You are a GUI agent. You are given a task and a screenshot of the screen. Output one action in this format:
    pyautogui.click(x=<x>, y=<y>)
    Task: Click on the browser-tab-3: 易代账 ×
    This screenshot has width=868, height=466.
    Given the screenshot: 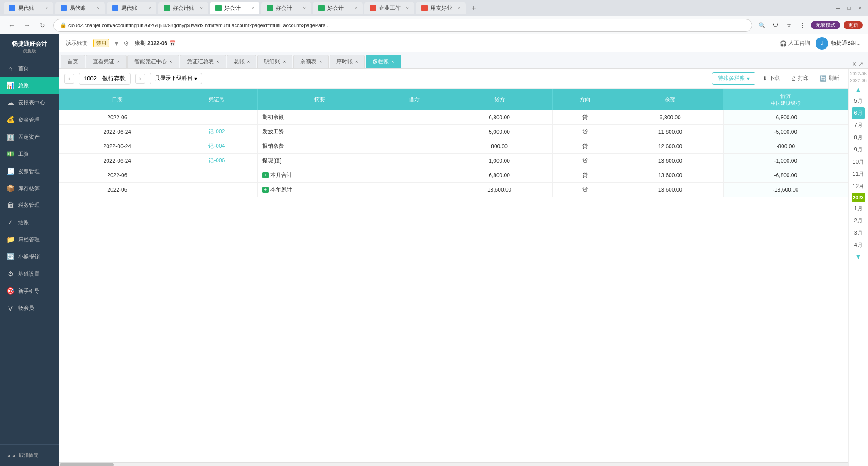 What is the action you would take?
    pyautogui.click(x=132, y=8)
    